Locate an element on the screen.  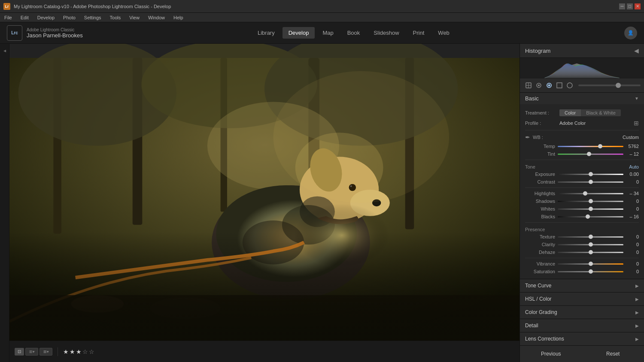
survey-view-button: ⊠▾ is located at coordinates (46, 352).